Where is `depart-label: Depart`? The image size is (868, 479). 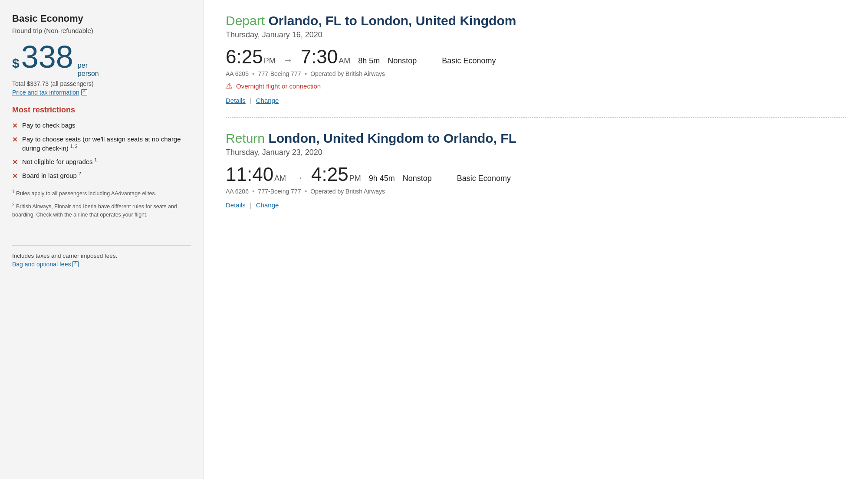 depart-label: Depart is located at coordinates (245, 21).